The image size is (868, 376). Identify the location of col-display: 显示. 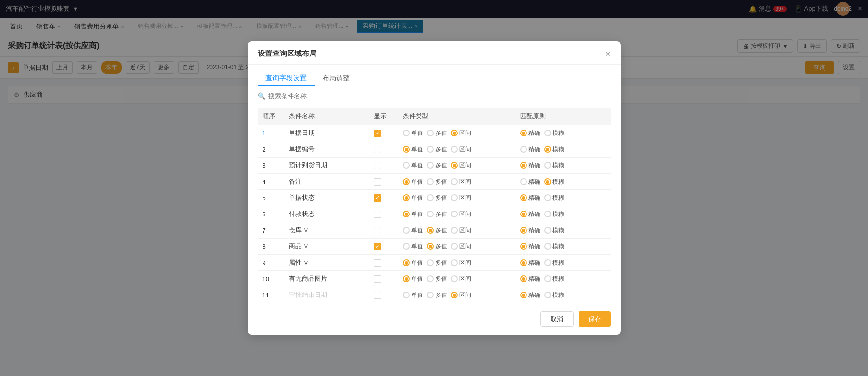
(384, 117).